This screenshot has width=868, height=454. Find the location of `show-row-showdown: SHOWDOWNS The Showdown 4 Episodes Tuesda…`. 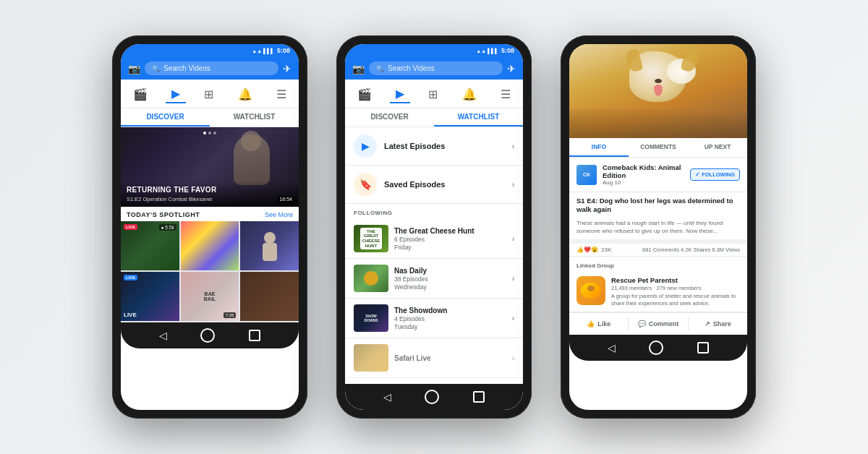

show-row-showdown: SHOWDOWNS The Showdown 4 Episodes Tuesda… is located at coordinates (434, 318).